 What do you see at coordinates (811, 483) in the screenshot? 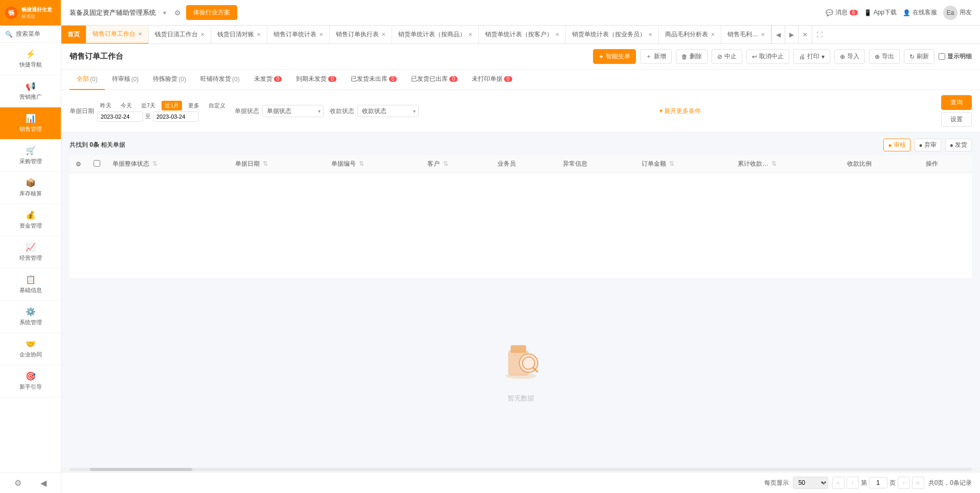
I see `page-size-select: 50 20 100` at bounding box center [811, 483].